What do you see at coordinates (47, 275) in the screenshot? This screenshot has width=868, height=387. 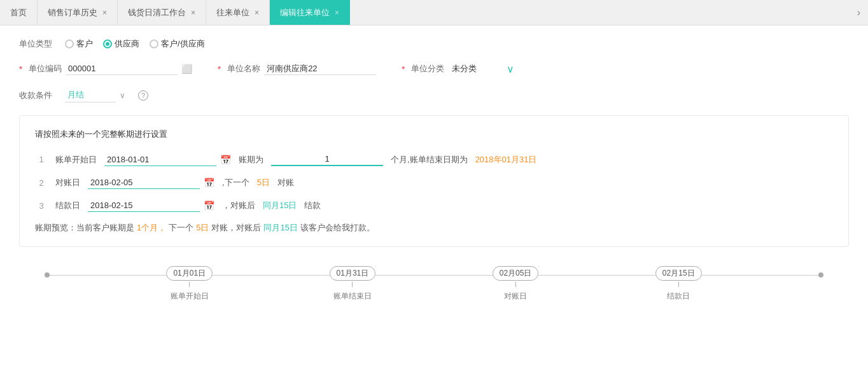 I see `timeline-start-dot` at bounding box center [47, 275].